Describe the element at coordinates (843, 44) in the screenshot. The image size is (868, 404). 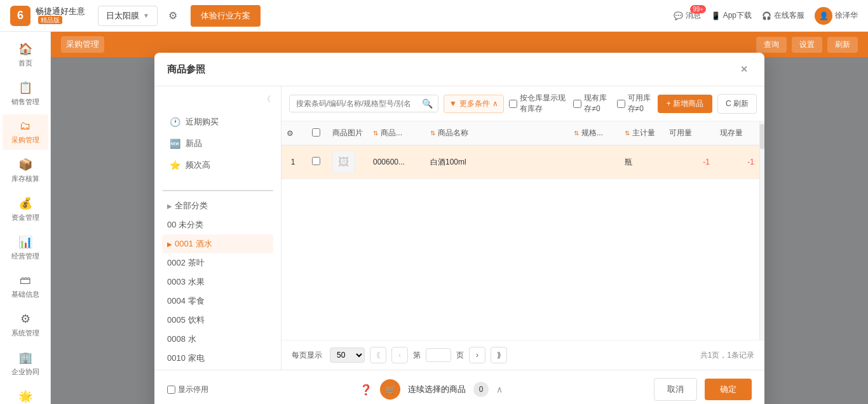
I see `bg-refresh-btn: 刷新` at that location.